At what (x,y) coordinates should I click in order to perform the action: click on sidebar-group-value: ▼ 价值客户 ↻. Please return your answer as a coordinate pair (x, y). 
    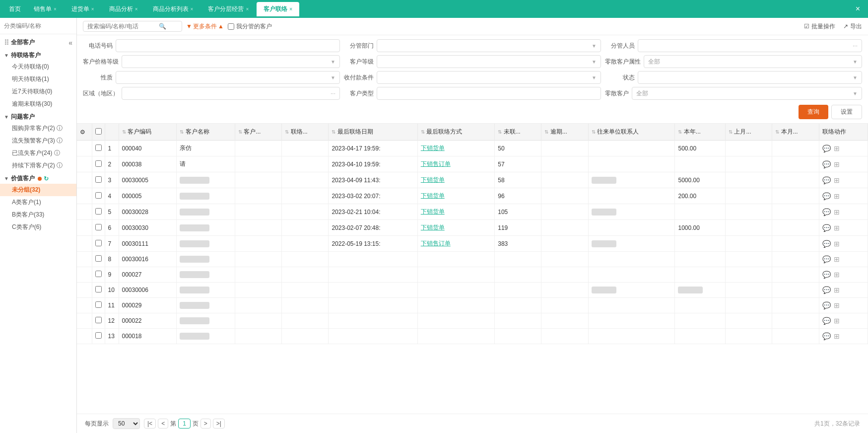
    Looking at the image, I should click on (38, 178).